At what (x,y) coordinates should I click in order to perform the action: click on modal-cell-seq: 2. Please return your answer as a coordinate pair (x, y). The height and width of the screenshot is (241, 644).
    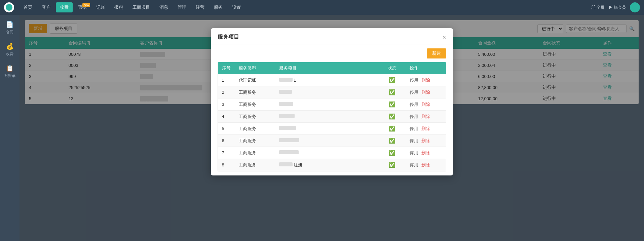
    Looking at the image, I should click on (226, 92).